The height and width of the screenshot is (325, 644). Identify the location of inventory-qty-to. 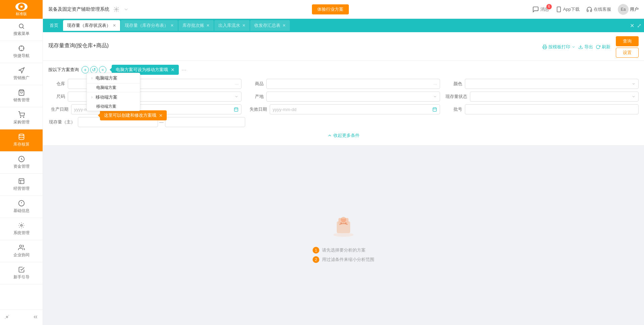
(205, 122).